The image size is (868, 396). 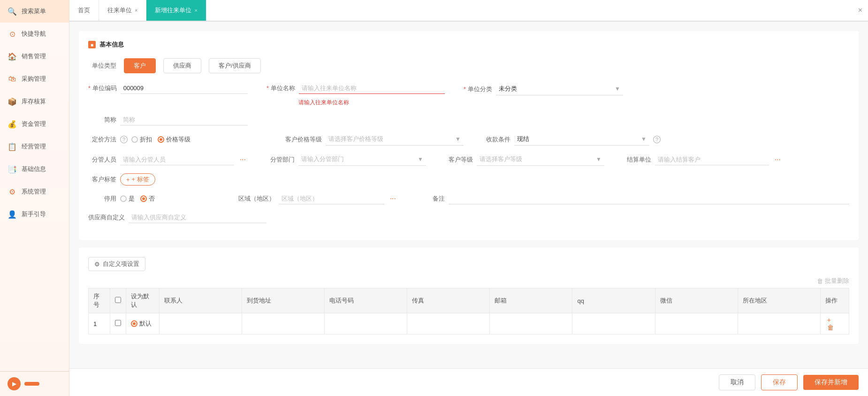 What do you see at coordinates (124, 140) in the screenshot?
I see `pricing-help-icon: ?` at bounding box center [124, 140].